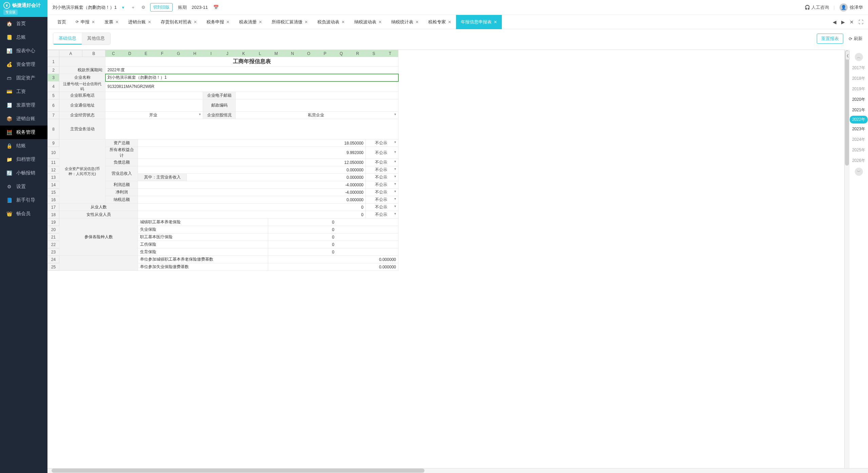 This screenshot has height=473, width=868. Describe the element at coordinates (179, 54) in the screenshot. I see `col-header-G: G` at that location.